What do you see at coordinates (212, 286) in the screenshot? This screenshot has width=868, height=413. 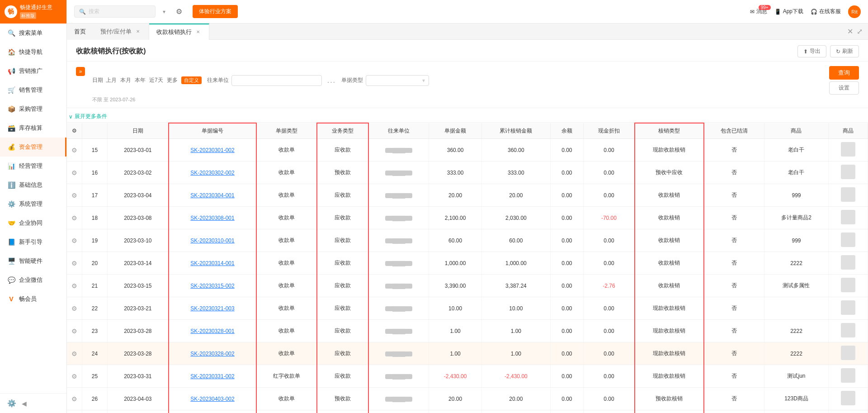 I see `doc-no-link: SK-20230315-002` at bounding box center [212, 286].